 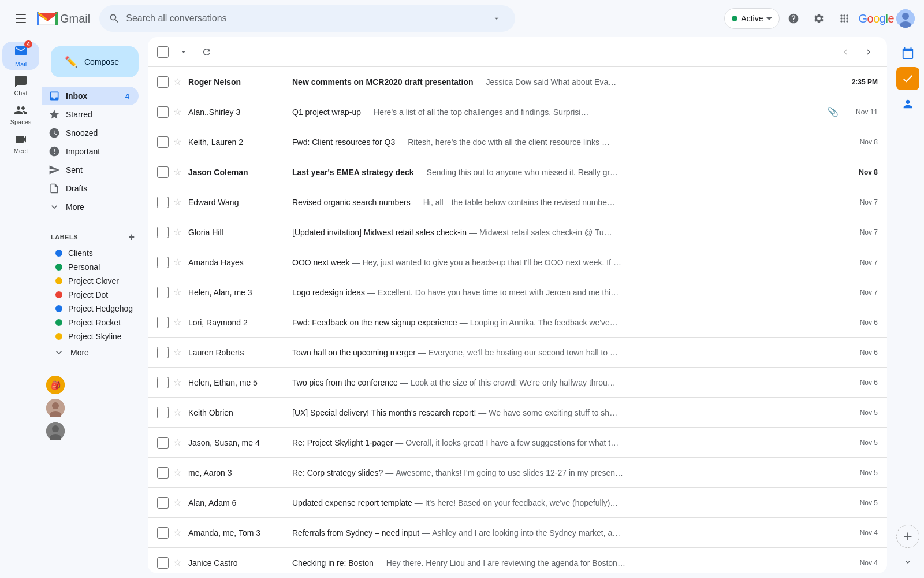 I want to click on google-logo: Google, so click(x=876, y=18).